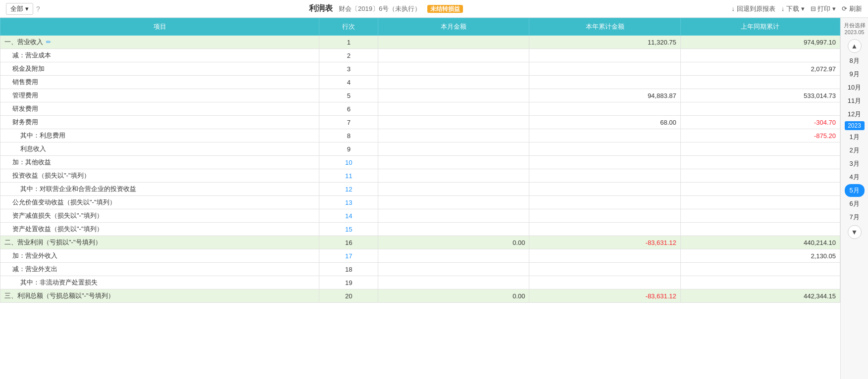 The width and height of the screenshot is (868, 379). Describe the element at coordinates (420, 123) in the screenshot. I see `table-row: 财务费用768.00-304.70` at that location.